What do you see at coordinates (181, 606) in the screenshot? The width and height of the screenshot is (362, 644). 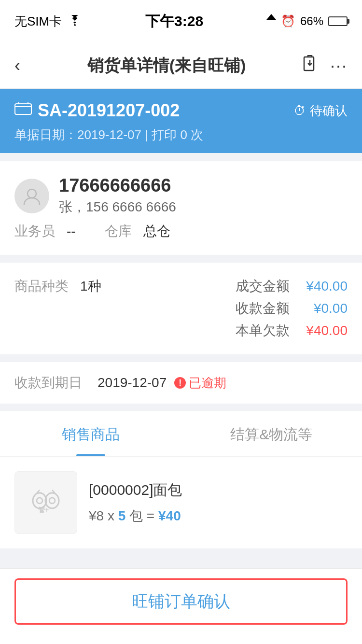 I see `bottom-button-area: 旺铺订单确认` at bounding box center [181, 606].